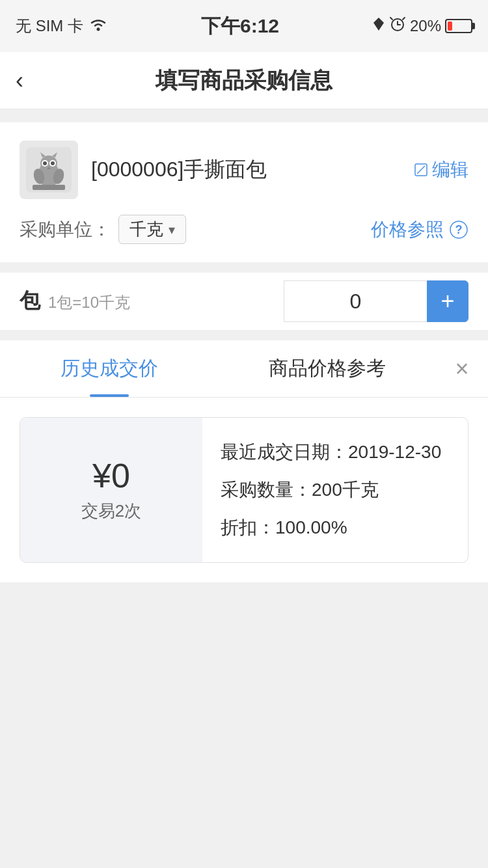  What do you see at coordinates (65, 230) in the screenshot?
I see `unit-label: 采购单位：` at bounding box center [65, 230].